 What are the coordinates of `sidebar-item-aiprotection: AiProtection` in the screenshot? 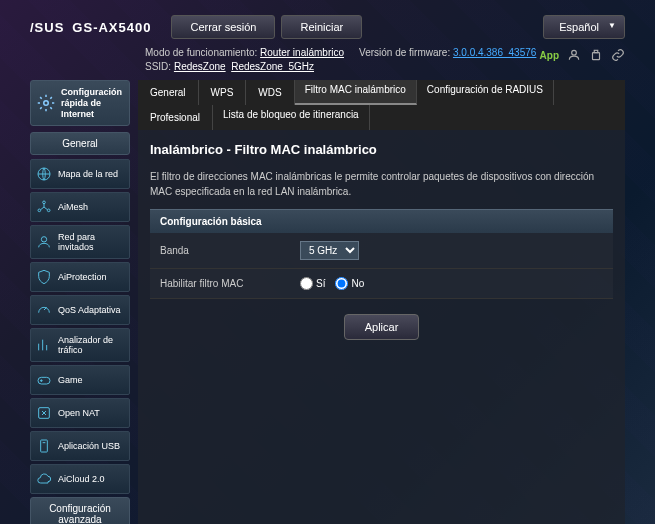 It's located at (80, 277).